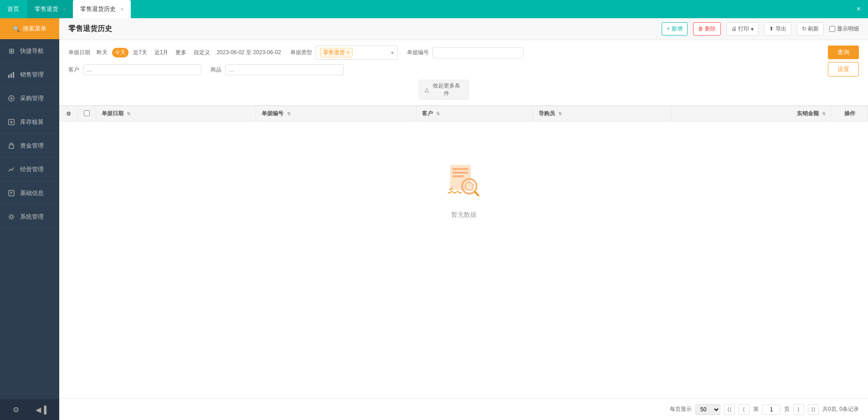 The height and width of the screenshot is (420, 868). Describe the element at coordinates (465, 53) in the screenshot. I see `doc-no-filter-group: 单据编号` at that location.